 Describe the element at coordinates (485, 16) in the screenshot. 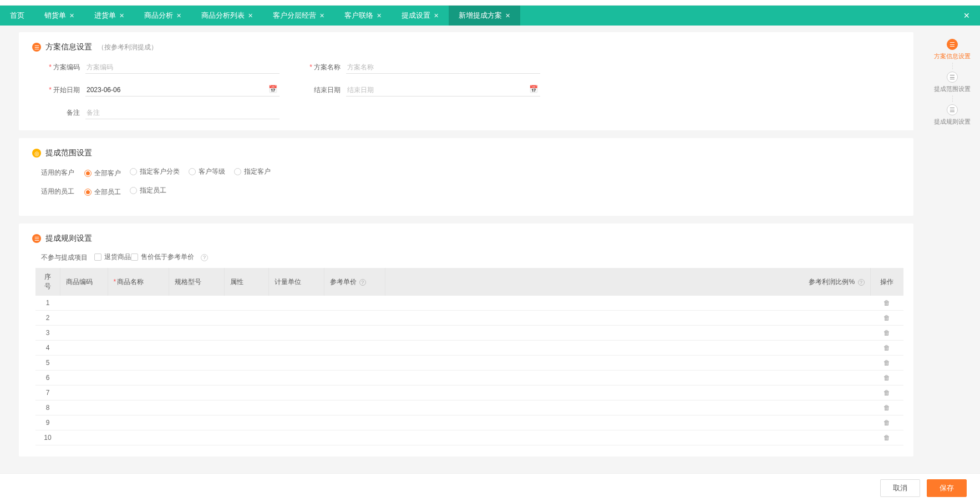

I see `tab-新增提成方案: 新增提成方案✕` at that location.